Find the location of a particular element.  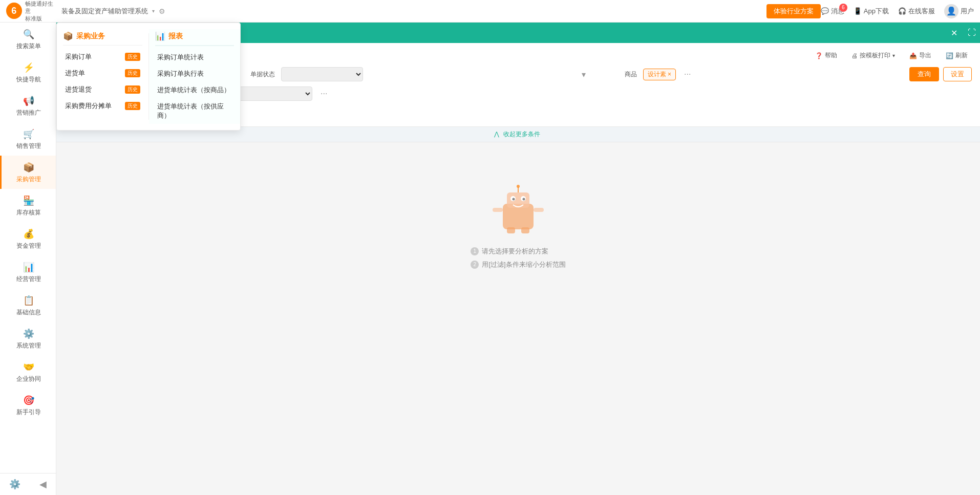

empty-illustration is located at coordinates (518, 209).